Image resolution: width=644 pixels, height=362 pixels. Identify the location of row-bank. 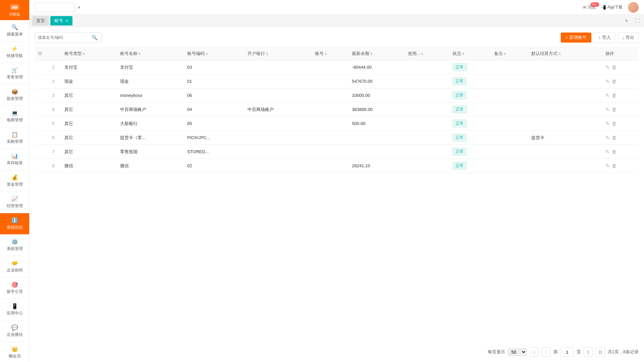
(278, 152).